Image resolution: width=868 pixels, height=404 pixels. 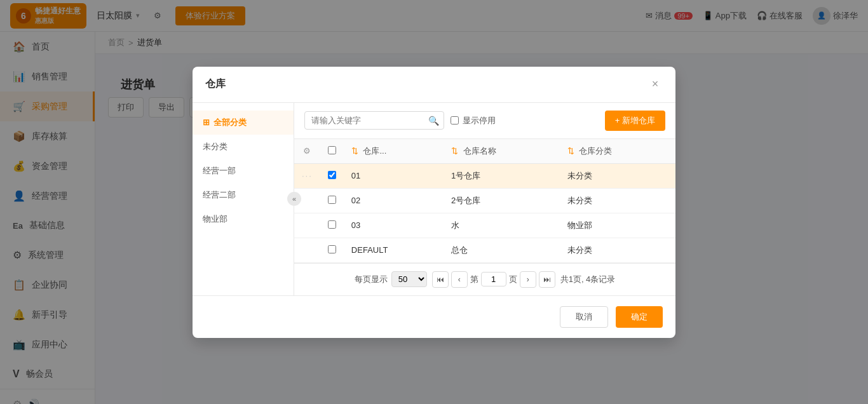 I want to click on table-row: 02 2号仓库 未分类, so click(x=485, y=201).